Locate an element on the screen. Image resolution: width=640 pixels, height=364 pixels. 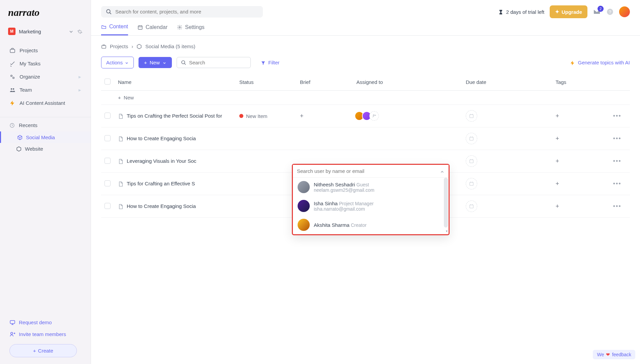
scrollbar is located at coordinates (446, 203).